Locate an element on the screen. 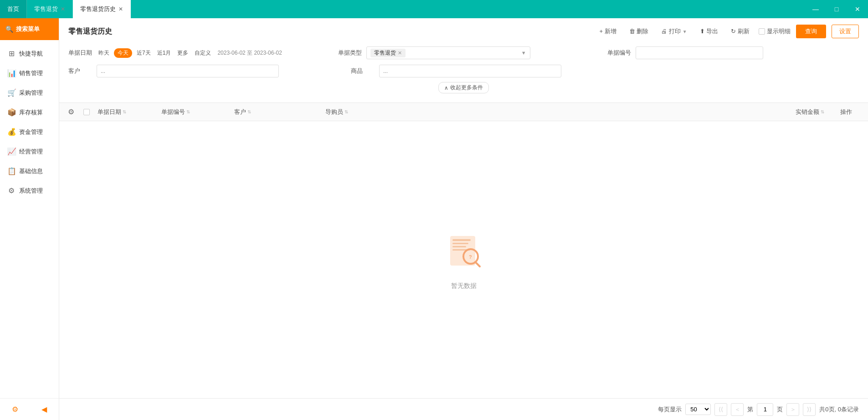 The width and height of the screenshot is (868, 420). sidebar-item-system-label: 系统管理 is located at coordinates (31, 191).